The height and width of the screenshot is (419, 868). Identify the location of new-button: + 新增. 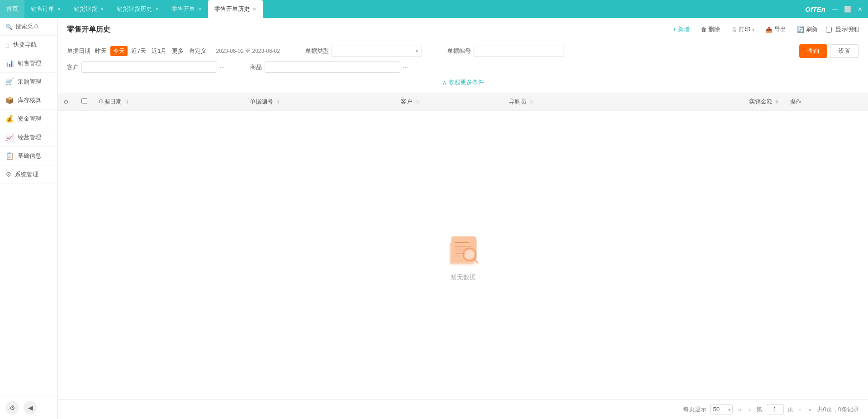
(681, 29).